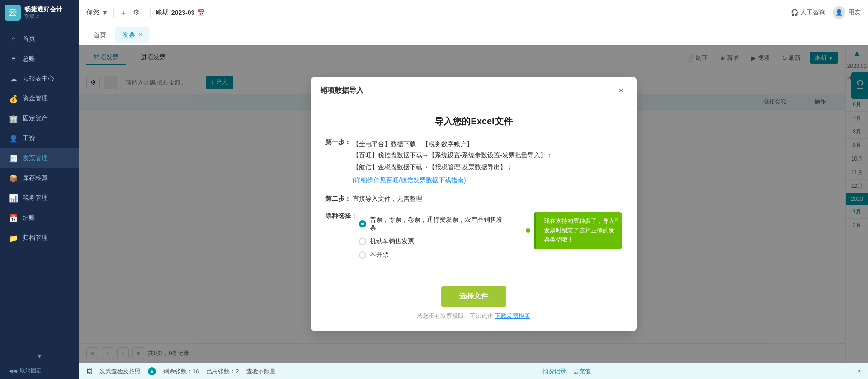 This screenshot has width=868, height=379. I want to click on sidebar-label-home: 首页, so click(29, 39).